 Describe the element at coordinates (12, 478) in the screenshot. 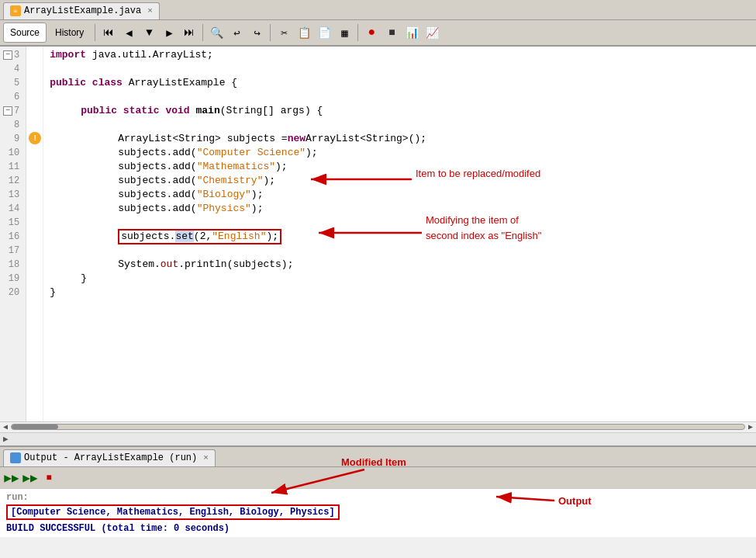

I see `run-again-button: ▶▶` at that location.